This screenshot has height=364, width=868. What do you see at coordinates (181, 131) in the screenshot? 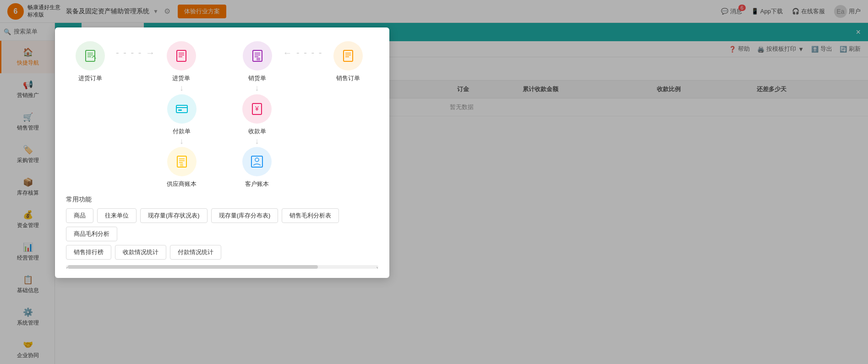
I see `payment-label: 付款单` at bounding box center [181, 131].